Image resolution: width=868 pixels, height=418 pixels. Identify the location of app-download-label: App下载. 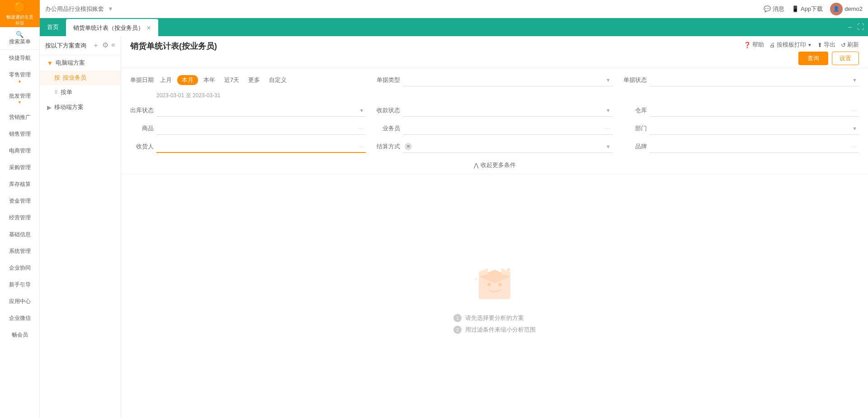
(812, 9).